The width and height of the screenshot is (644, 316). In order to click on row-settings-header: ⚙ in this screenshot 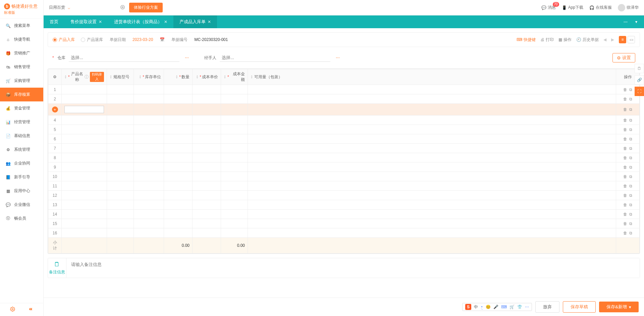, I will do `click(55, 77)`.